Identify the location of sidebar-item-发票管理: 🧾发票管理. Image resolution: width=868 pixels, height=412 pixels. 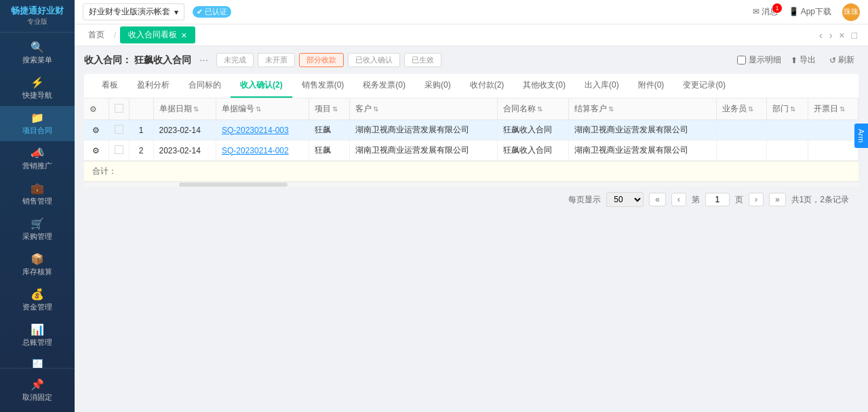
(37, 360).